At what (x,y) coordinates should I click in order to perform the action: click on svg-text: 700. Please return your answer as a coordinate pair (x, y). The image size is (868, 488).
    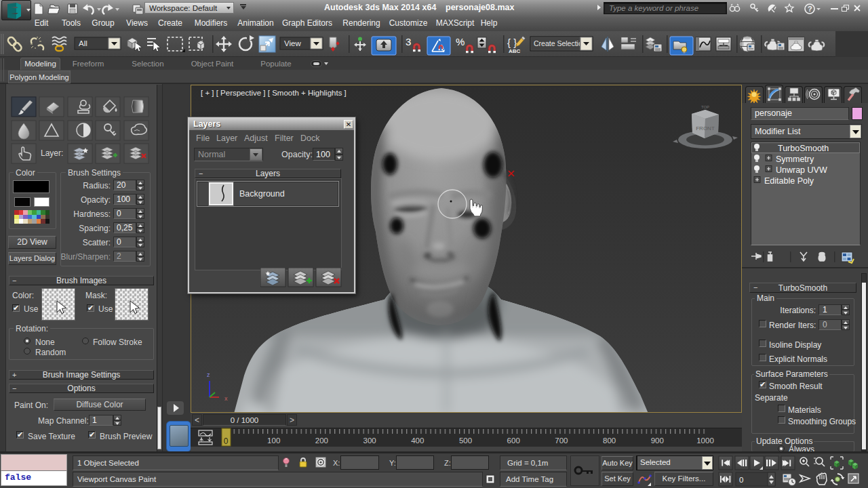
    Looking at the image, I should click on (561, 441).